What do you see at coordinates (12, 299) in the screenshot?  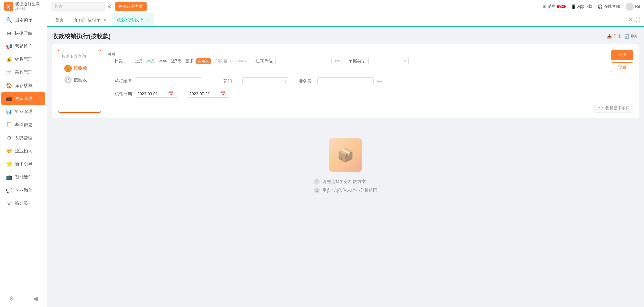 I see `sidebar-settings-icon: ⚙` at bounding box center [12, 299].